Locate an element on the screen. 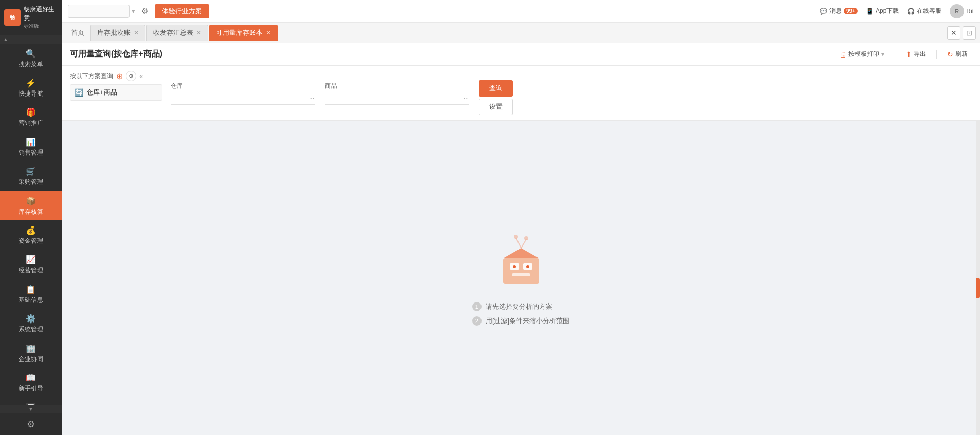  message-area: 💬 消息 99+ is located at coordinates (839, 11).